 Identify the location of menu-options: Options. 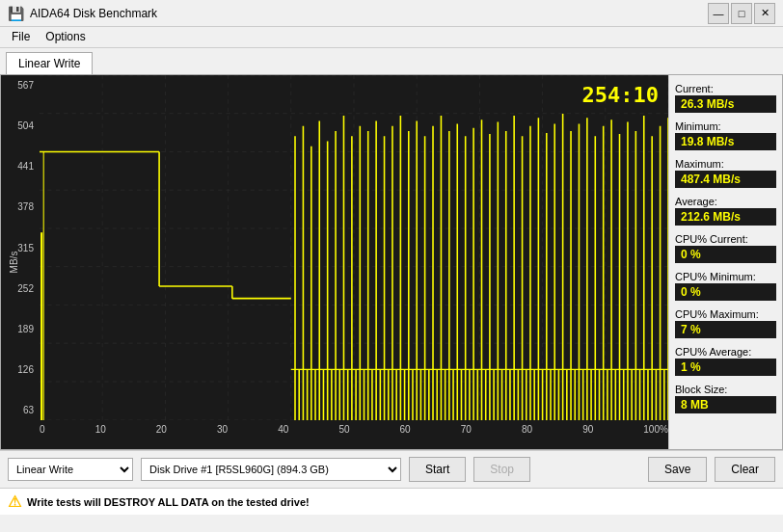
(66, 37).